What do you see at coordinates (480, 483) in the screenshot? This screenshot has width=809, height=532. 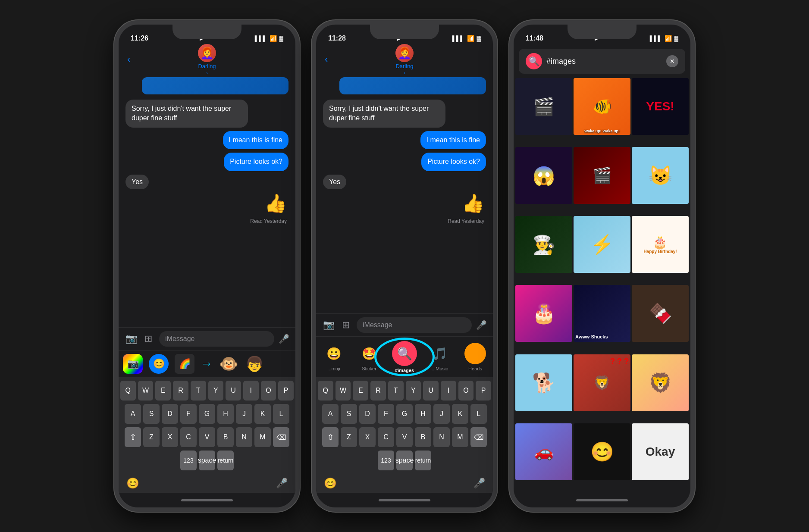 I see `dictation-btn-2: 🎤` at bounding box center [480, 483].